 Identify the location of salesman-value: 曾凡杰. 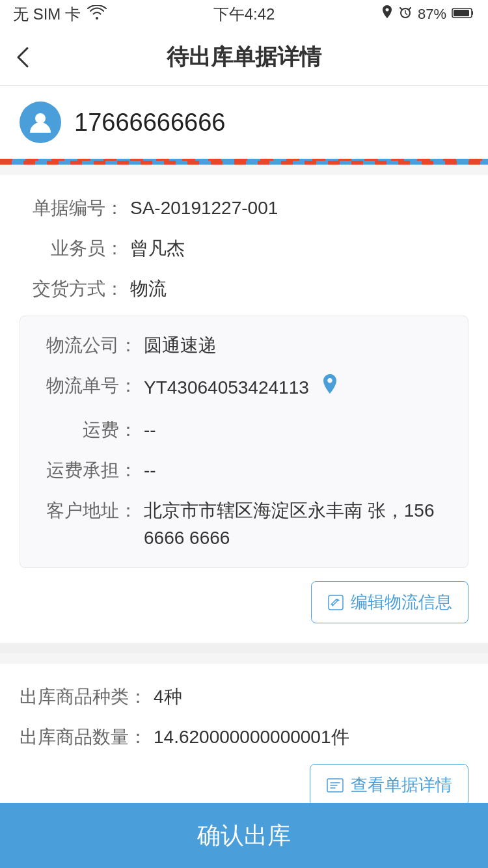
(299, 249).